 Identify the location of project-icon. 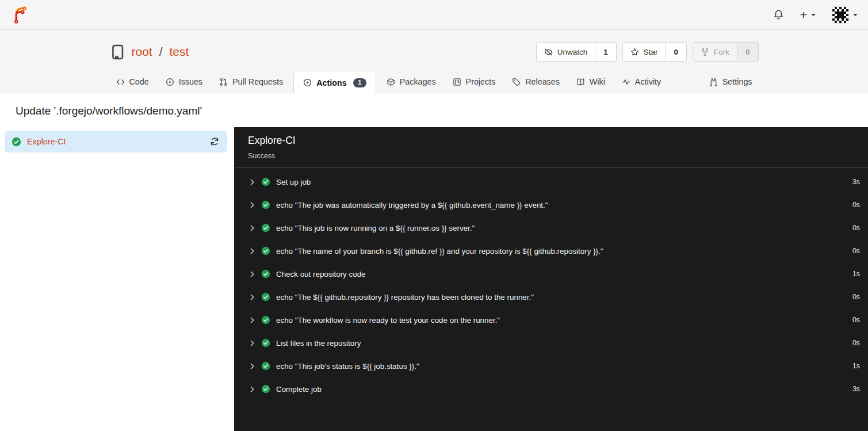
(457, 82).